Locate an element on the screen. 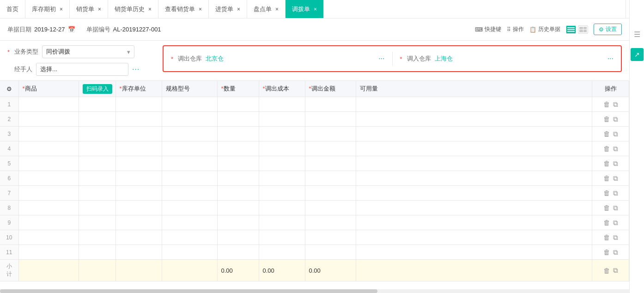  history-button: 📋 历史单据 is located at coordinates (545, 30).